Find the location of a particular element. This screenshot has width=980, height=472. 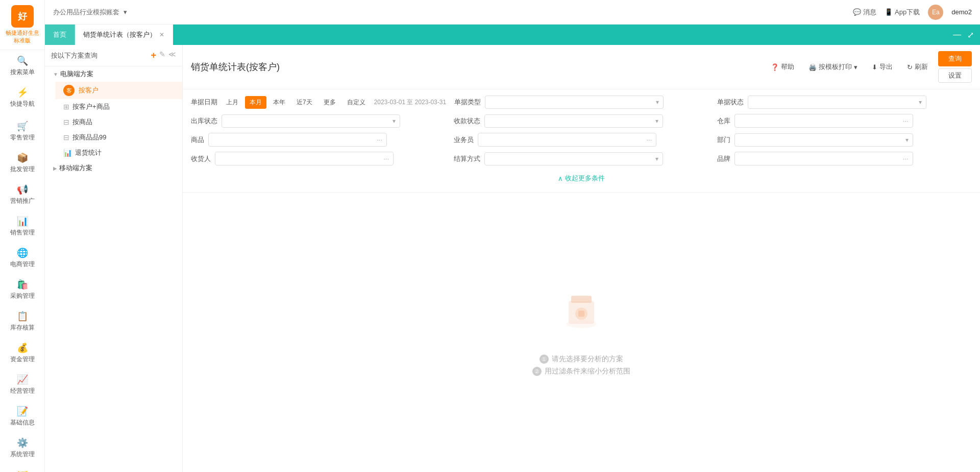

date-btn-more: 更多 is located at coordinates (330, 102).